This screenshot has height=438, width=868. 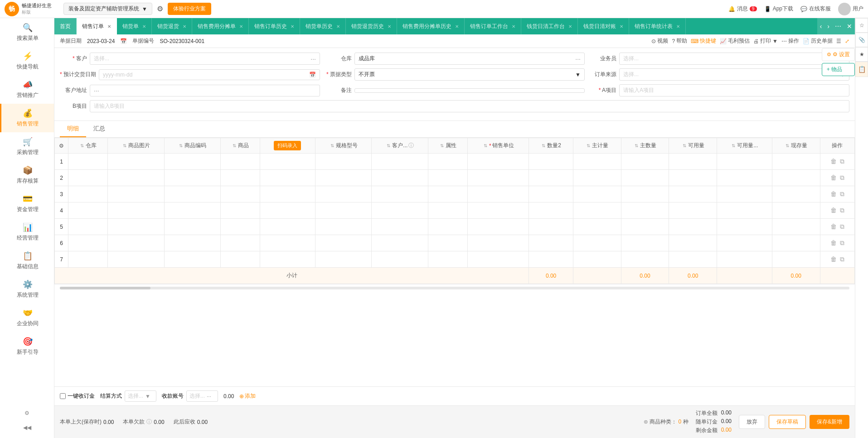 What do you see at coordinates (136, 243) in the screenshot?
I see `row-6-img` at bounding box center [136, 243].